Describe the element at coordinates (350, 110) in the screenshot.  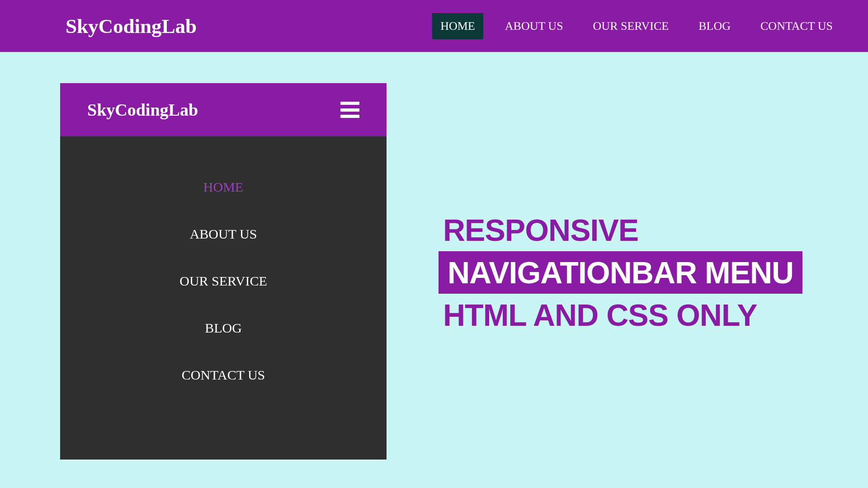
I see `hamburger-icon` at that location.